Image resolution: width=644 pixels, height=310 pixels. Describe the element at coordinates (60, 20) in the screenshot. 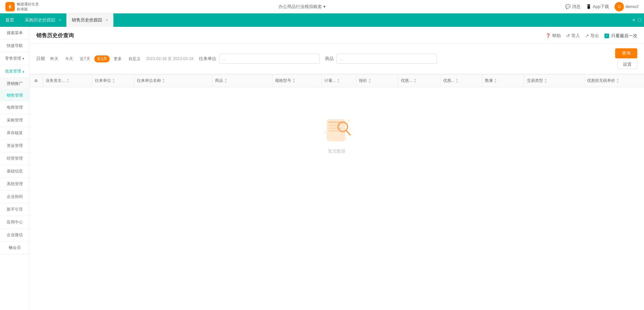

I see `tab-purchase-close: ×` at that location.